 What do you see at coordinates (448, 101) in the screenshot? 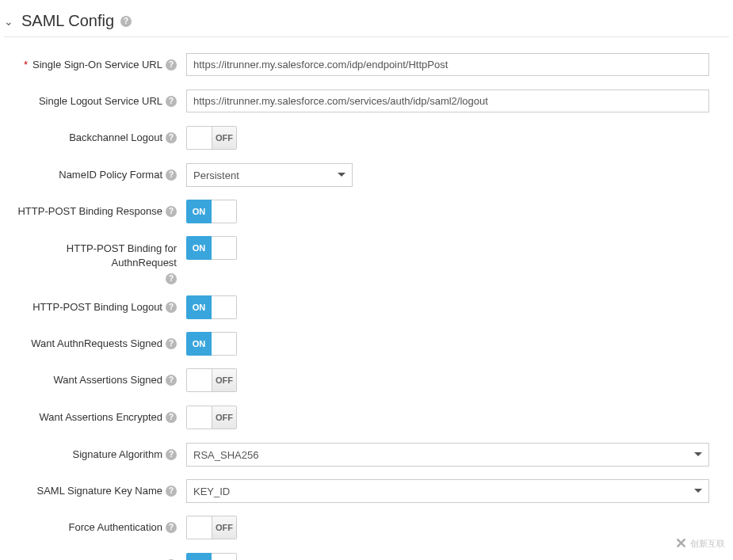
I see `slo-url-input` at bounding box center [448, 101].